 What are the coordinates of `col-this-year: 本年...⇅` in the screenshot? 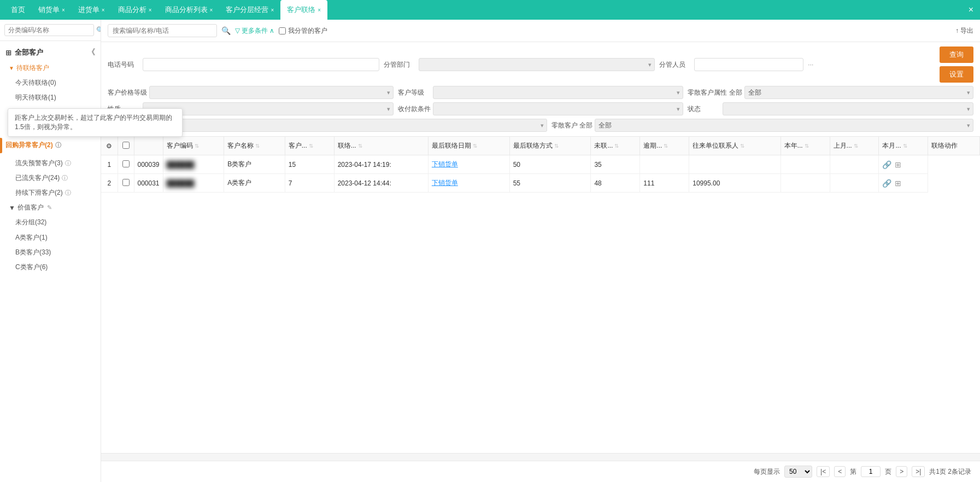 It's located at (805, 146).